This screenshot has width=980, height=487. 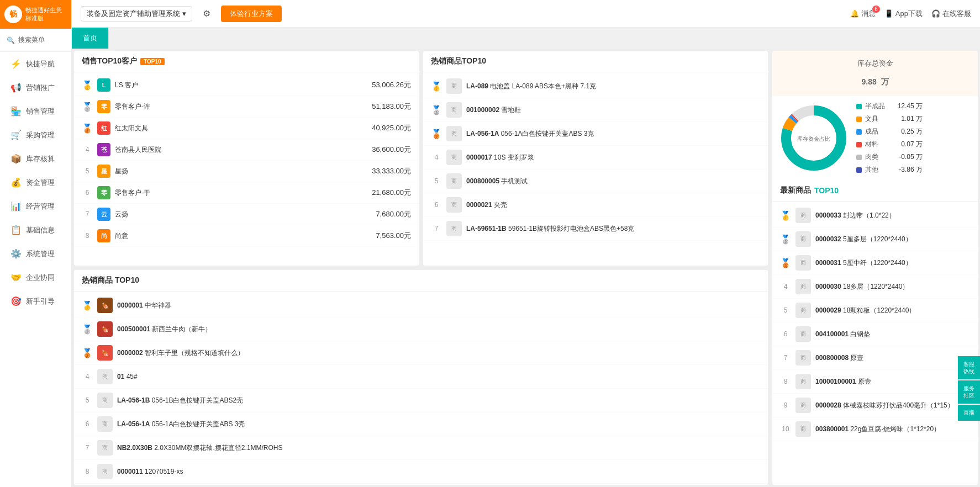 What do you see at coordinates (969, 368) in the screenshot?
I see `service-hotline-button: 客服热线` at bounding box center [969, 368].